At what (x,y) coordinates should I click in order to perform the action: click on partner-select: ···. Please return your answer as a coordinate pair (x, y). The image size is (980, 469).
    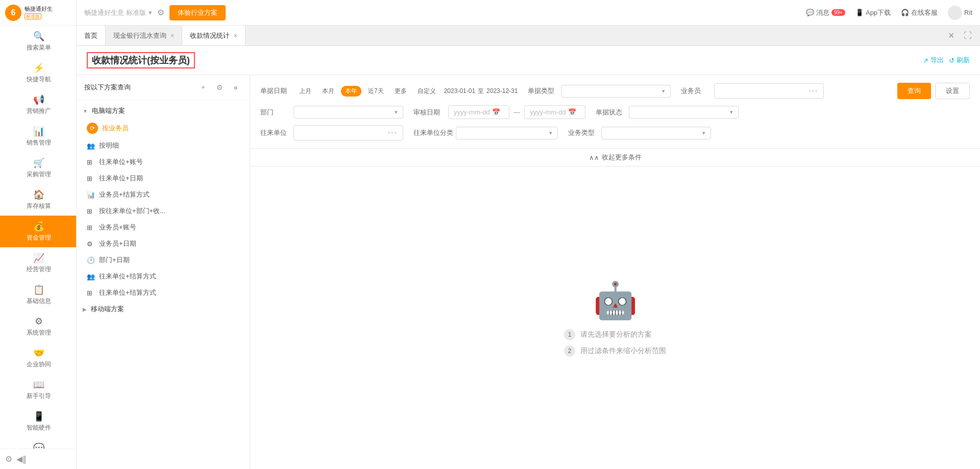
    Looking at the image, I should click on (348, 133).